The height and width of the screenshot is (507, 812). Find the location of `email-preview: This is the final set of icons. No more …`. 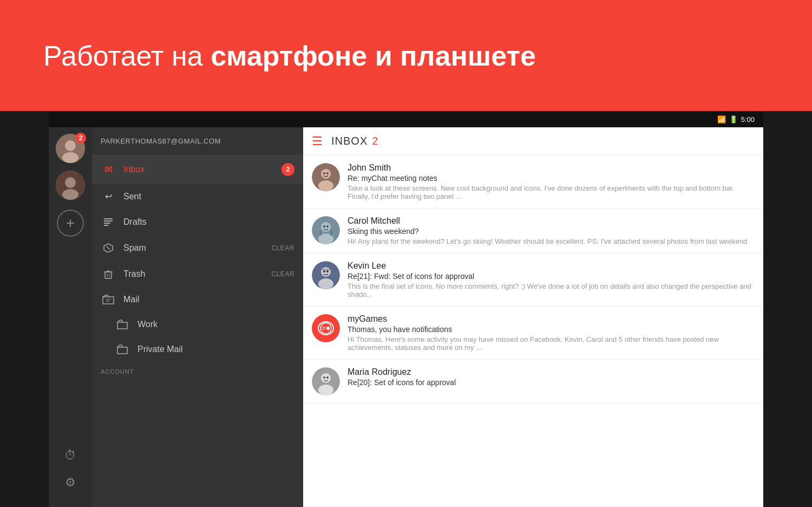

email-preview: This is the final set of icons. No more … is located at coordinates (551, 290).